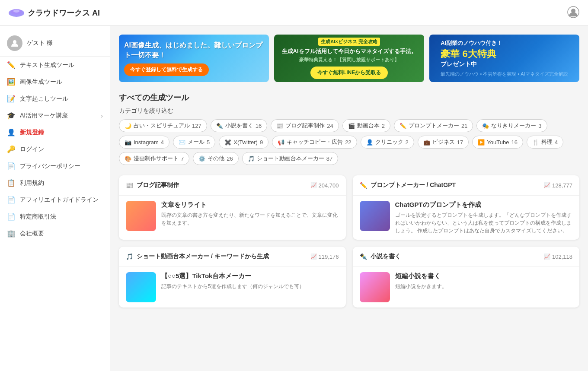  What do you see at coordinates (233, 257) in the screenshot?
I see `short-section-header: 🎵 ショート動画台本メーカー / キーワードから生成 📈 119,176` at bounding box center [233, 257].